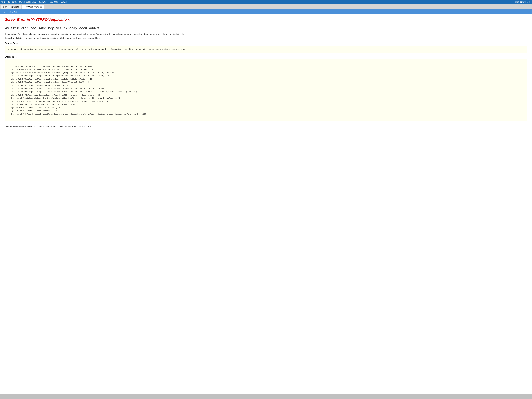  Describe the element at coordinates (101, 34) in the screenshot. I see `description-text: An unhandled exception occurred during t…` at that location.